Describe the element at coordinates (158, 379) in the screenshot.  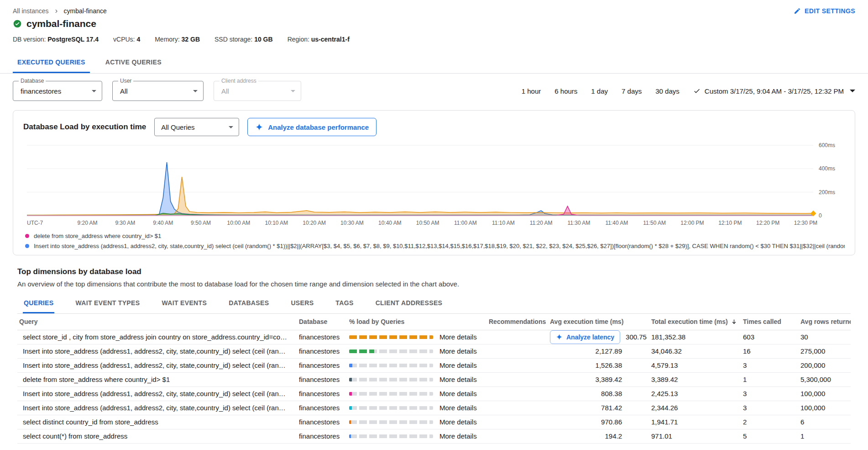
I see `query-cell: delete from store_address where country_…` at that location.